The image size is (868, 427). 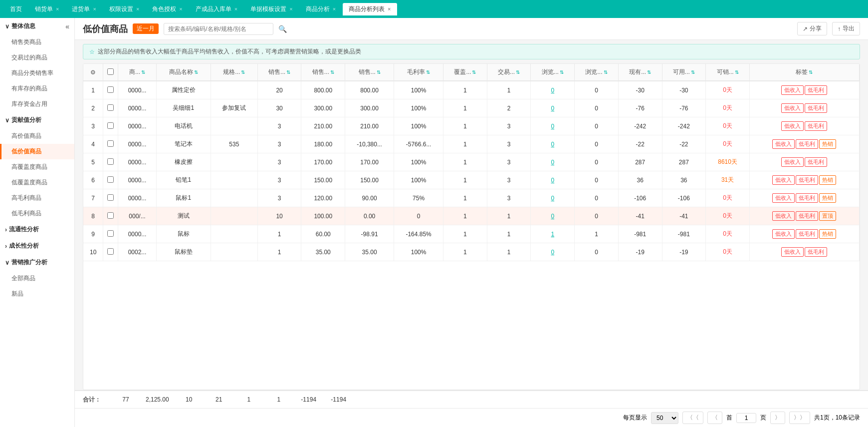 What do you see at coordinates (846, 29) in the screenshot?
I see `export-button: ↑ 导出` at bounding box center [846, 29].